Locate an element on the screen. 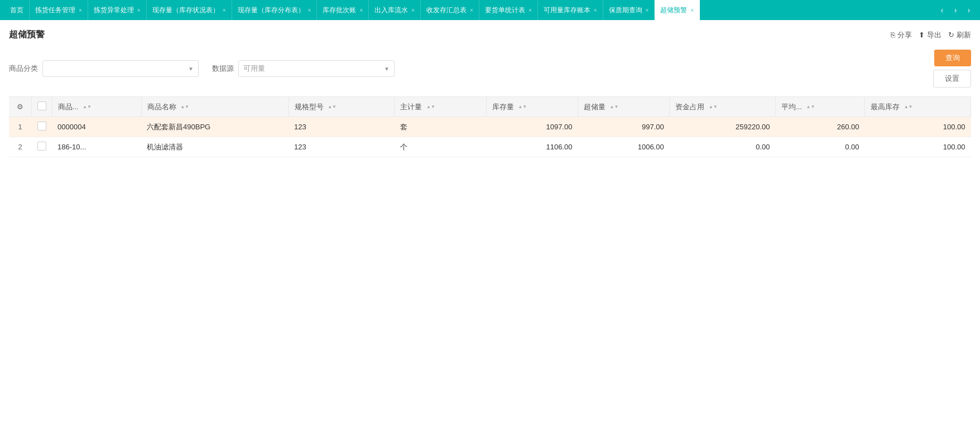 Image resolution: width=980 pixels, height=446 pixels. cell-unit: 个 is located at coordinates (440, 147).